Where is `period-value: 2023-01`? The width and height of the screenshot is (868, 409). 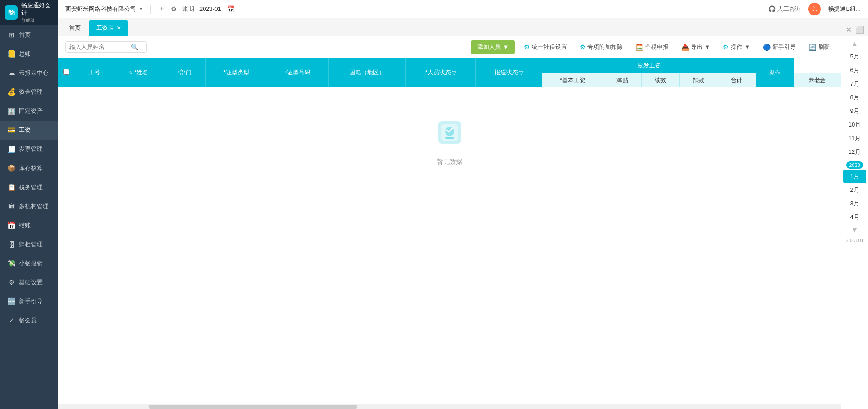 period-value: 2023-01 is located at coordinates (210, 9).